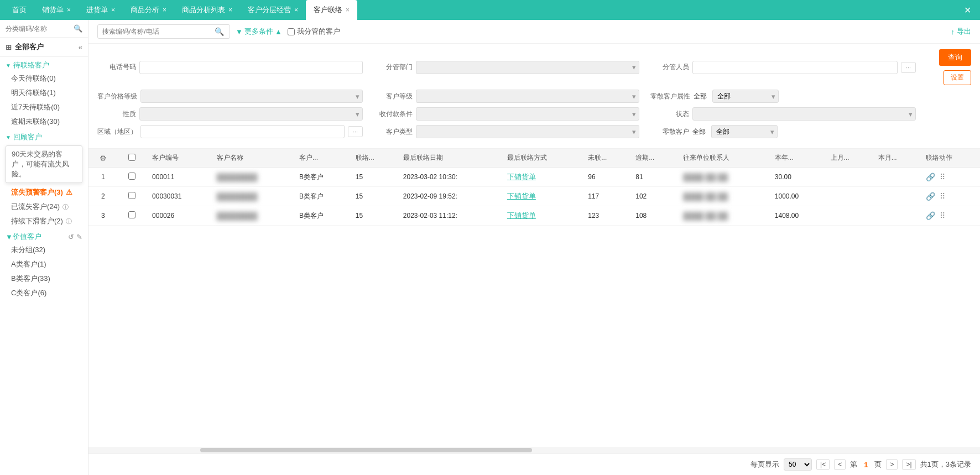 This screenshot has width=980, height=475. I want to click on tab-sales-order: 销货单 ×, so click(56, 10).